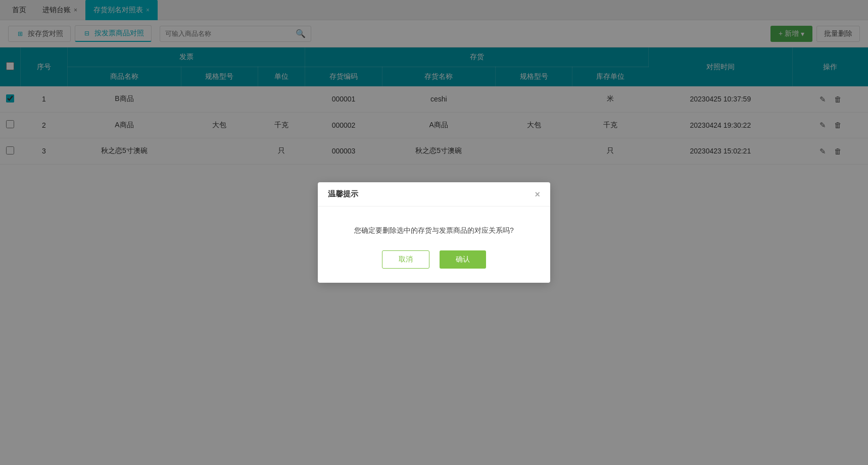 The image size is (868, 465). I want to click on confirm-dialog: 温馨提示 × 您确定要删除选中的存货与发票商品的对应关系吗? 取消 确认, so click(434, 232).